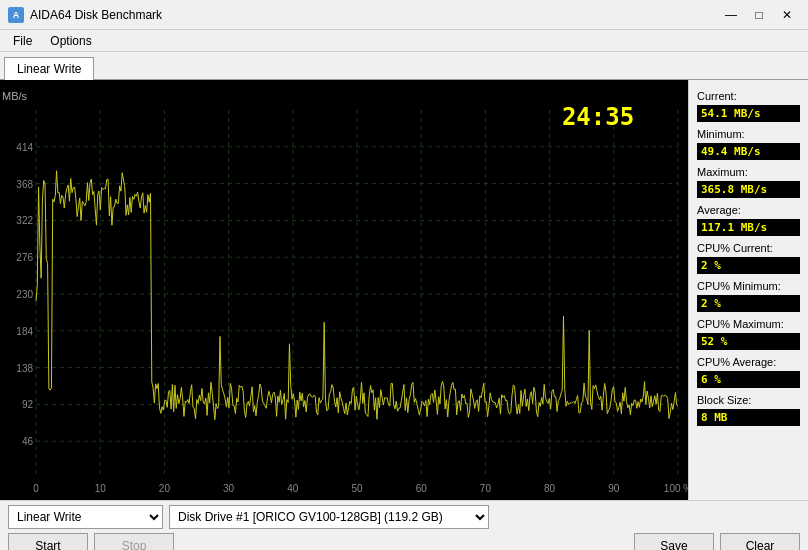 The width and height of the screenshot is (808, 550). What do you see at coordinates (674, 542) in the screenshot?
I see `save-button: Save` at bounding box center [674, 542].